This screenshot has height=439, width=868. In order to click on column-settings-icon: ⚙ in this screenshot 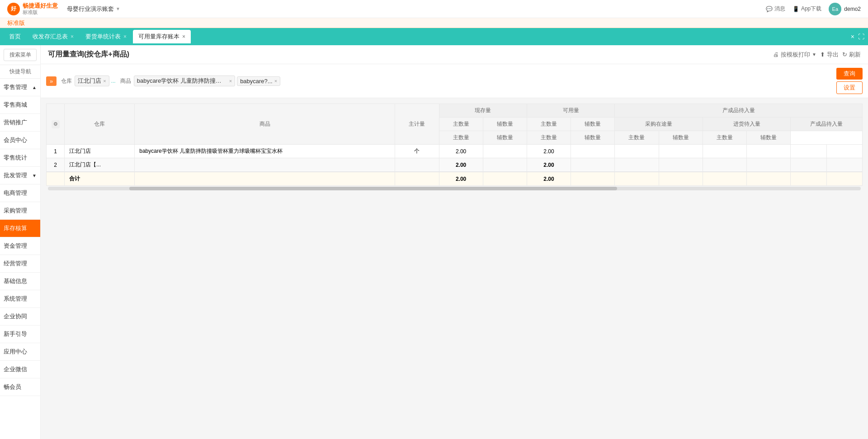, I will do `click(56, 124)`.